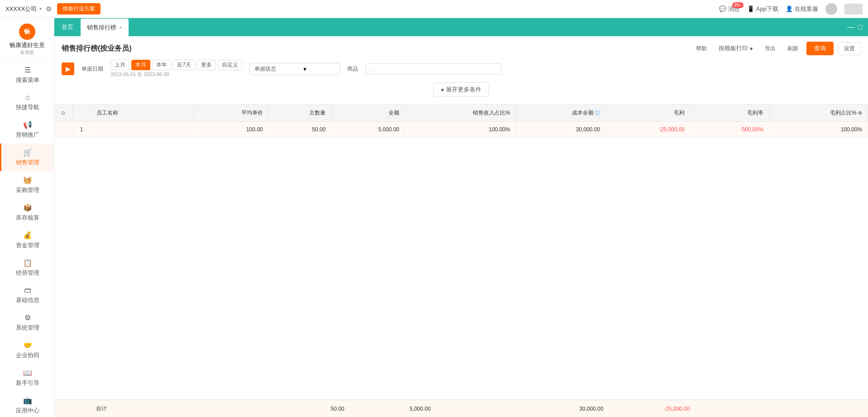 This screenshot has width=868, height=417. Describe the element at coordinates (28, 180) in the screenshot. I see `purchase-icon: 🧺` at that location.